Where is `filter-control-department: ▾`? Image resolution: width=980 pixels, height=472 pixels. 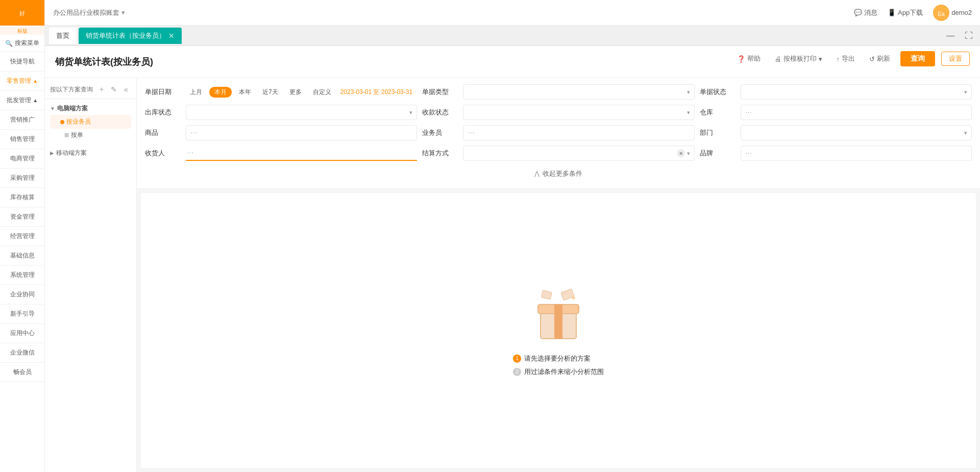
filter-control-department: ▾ is located at coordinates (856, 133).